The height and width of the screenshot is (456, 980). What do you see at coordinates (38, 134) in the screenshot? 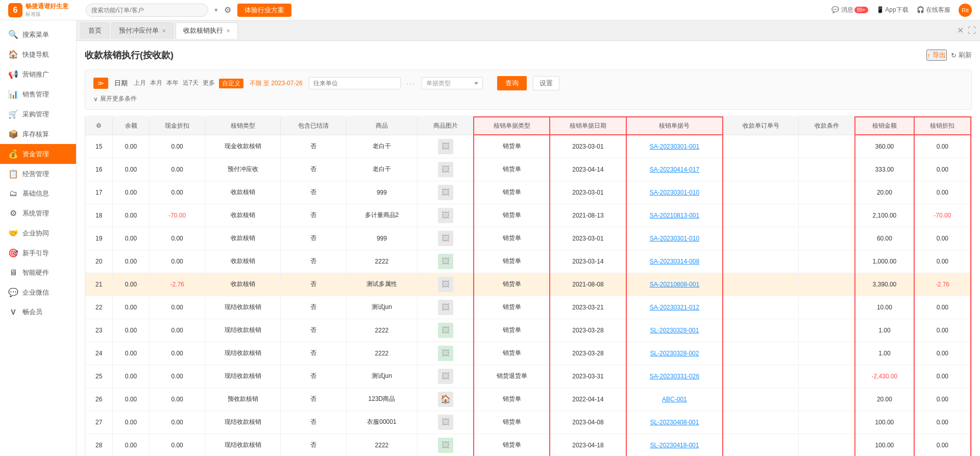
I see `sidebar-item-inventory: 📦 库存核算` at bounding box center [38, 134].